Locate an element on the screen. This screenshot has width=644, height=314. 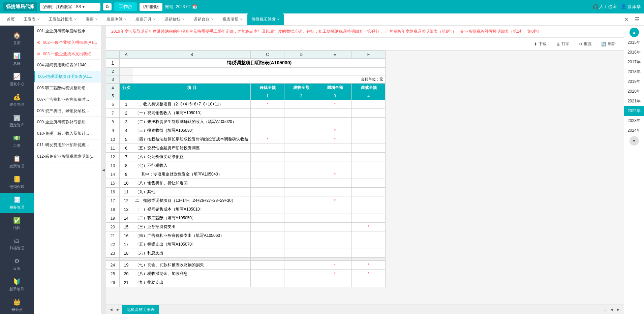
sidebar-item-sales: 📒 进销台账 is located at coordinates (17, 183).